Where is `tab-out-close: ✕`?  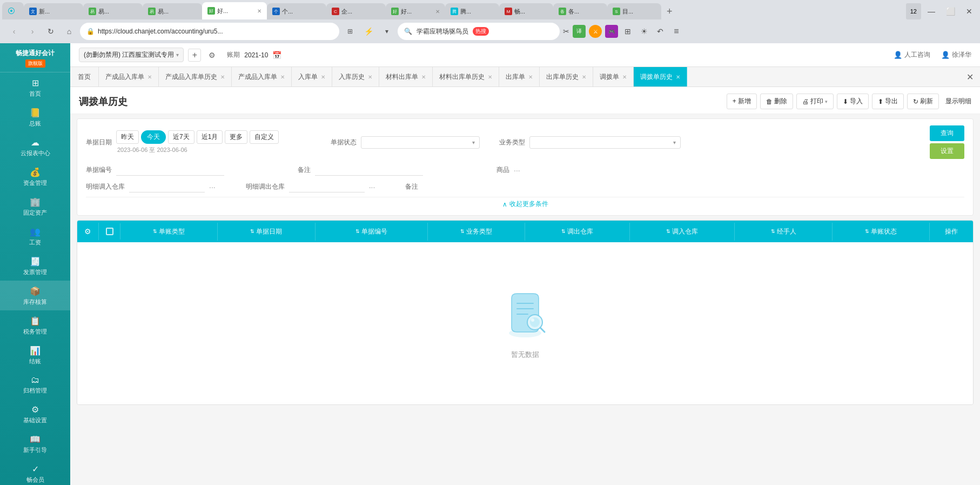 tab-out-close: ✕ is located at coordinates (531, 77).